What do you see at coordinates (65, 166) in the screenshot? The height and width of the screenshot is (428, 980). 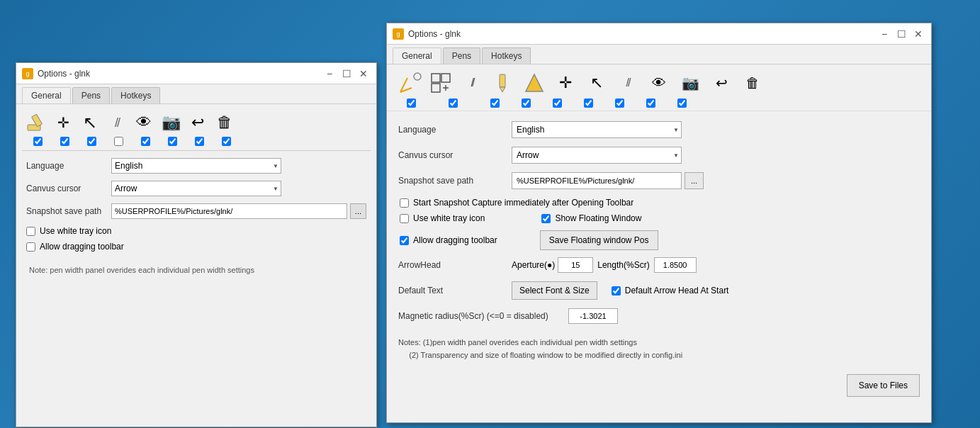 I see `small-language-label: Language` at bounding box center [65, 166].